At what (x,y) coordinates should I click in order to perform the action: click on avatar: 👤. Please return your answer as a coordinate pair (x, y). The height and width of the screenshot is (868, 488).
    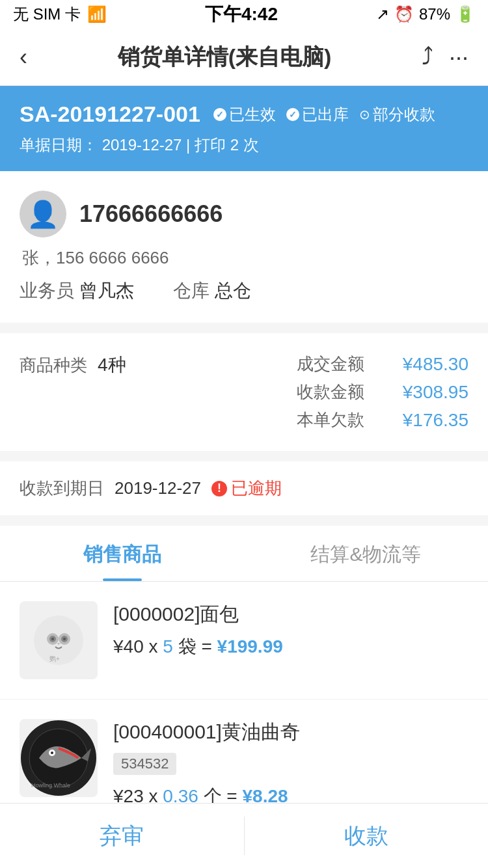
    Looking at the image, I should click on (43, 214).